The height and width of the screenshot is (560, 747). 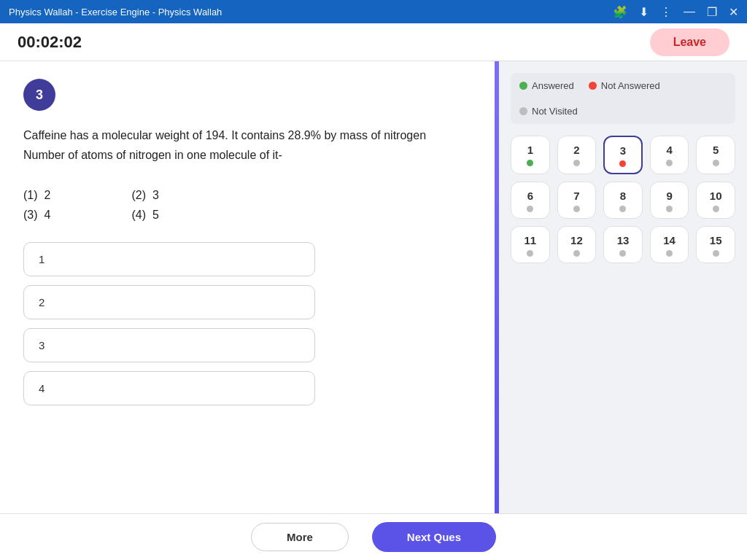 What do you see at coordinates (169, 346) in the screenshot?
I see `option-3: 3` at bounding box center [169, 346].